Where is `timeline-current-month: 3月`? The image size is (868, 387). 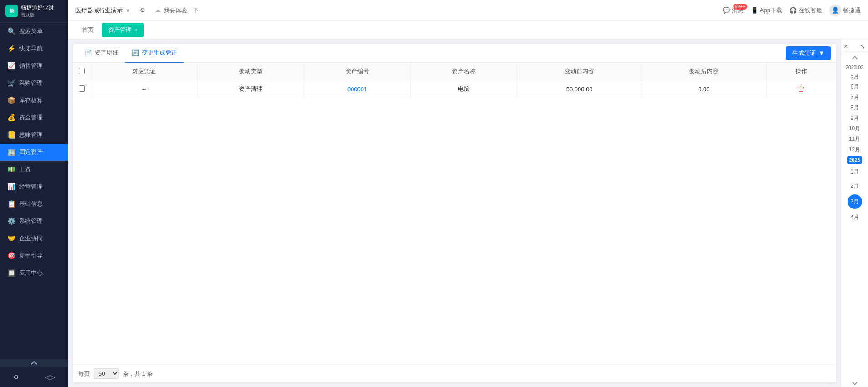 timeline-current-month: 3月 is located at coordinates (855, 202).